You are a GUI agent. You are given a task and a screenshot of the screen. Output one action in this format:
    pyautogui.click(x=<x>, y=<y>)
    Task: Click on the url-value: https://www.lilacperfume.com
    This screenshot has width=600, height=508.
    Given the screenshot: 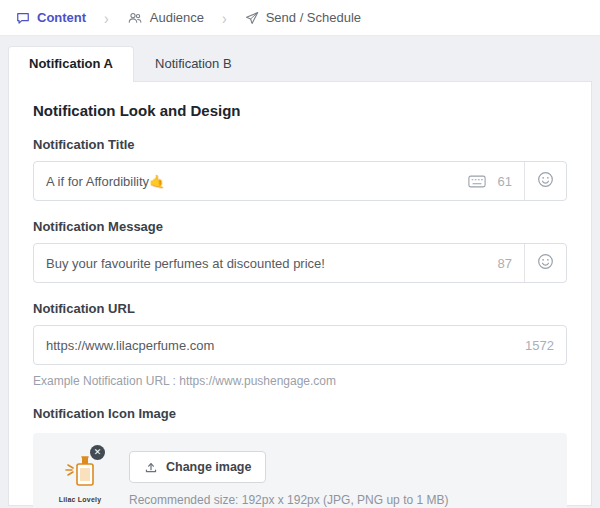 What is the action you would take?
    pyautogui.click(x=274, y=345)
    